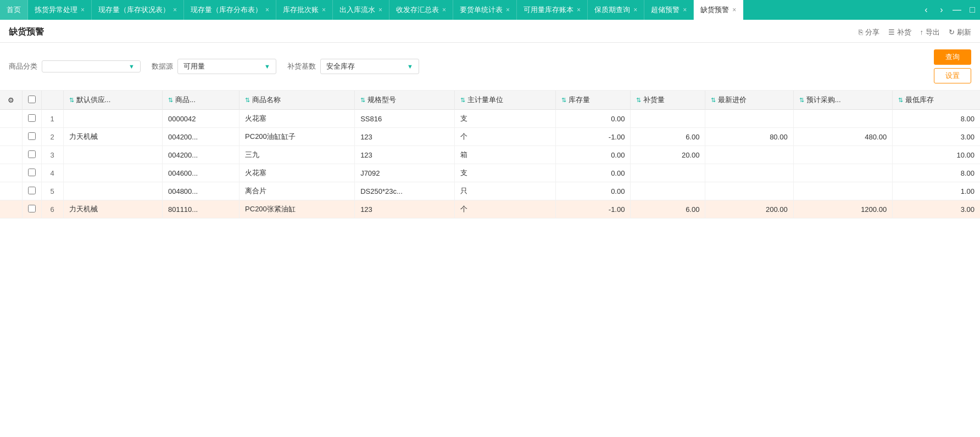 The width and height of the screenshot is (980, 437). I want to click on close-tab-expiry-query: ×, so click(635, 10).